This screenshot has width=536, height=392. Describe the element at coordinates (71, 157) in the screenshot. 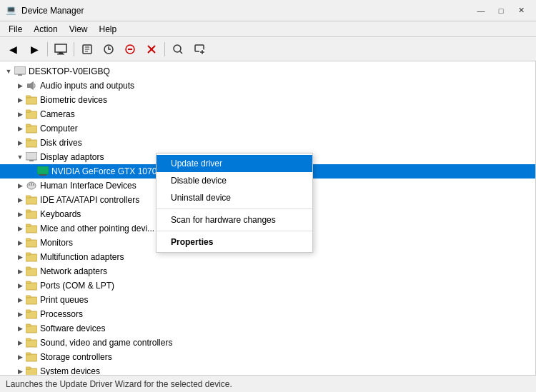

I see `tree-label-display: Display adaptors` at that location.